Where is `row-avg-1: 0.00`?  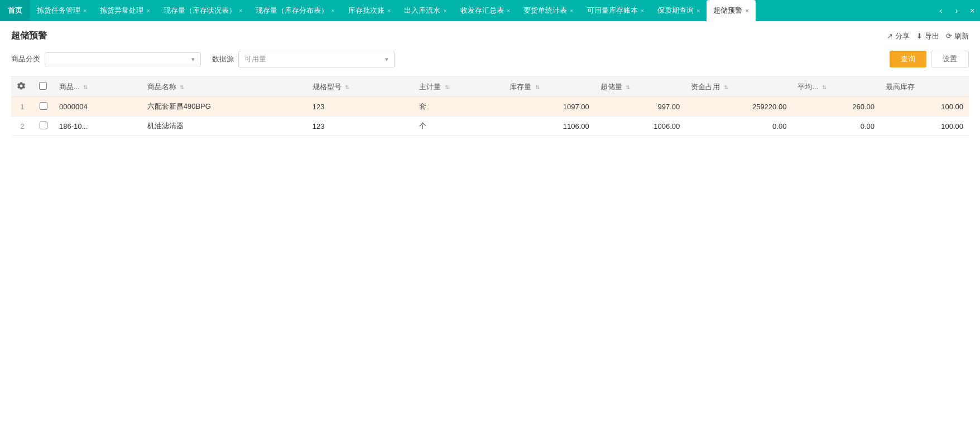
row-avg-1: 0.00 is located at coordinates (836, 126).